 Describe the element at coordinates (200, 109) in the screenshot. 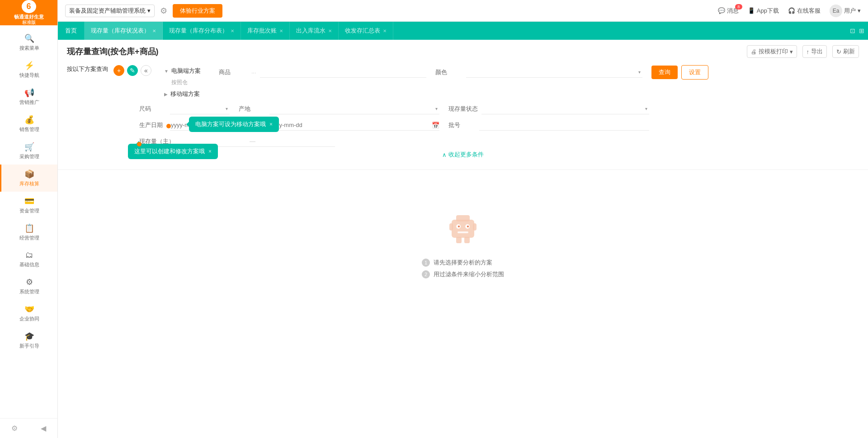

I see `size-select-wrap: ▾` at that location.